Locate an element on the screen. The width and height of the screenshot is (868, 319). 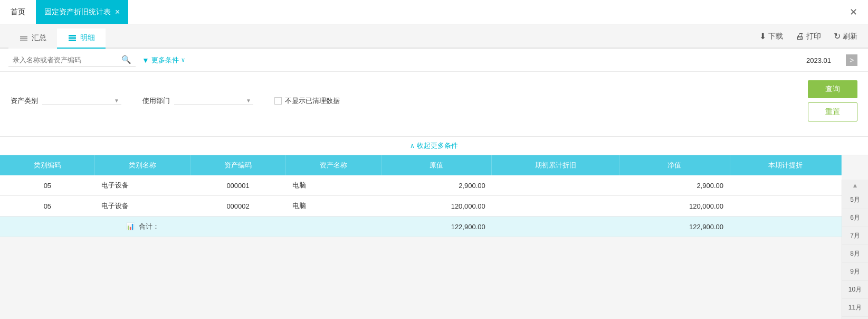
list-icon is located at coordinates (72, 38).